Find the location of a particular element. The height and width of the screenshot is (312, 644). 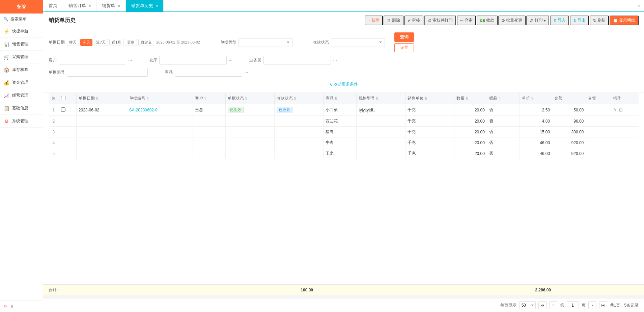

staff-group: 业务员 ··· is located at coordinates (293, 60).